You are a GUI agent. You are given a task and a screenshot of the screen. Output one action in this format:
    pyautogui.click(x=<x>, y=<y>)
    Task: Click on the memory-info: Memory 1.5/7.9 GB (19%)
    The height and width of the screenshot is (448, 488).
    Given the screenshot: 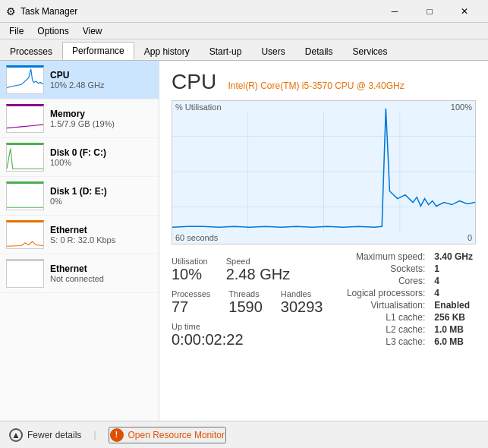 What is the action you would take?
    pyautogui.click(x=102, y=118)
    